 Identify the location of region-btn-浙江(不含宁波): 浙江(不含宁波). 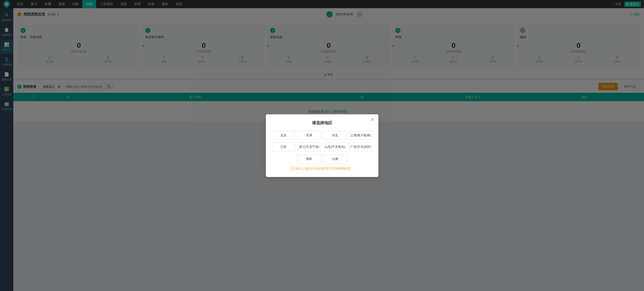
(309, 147).